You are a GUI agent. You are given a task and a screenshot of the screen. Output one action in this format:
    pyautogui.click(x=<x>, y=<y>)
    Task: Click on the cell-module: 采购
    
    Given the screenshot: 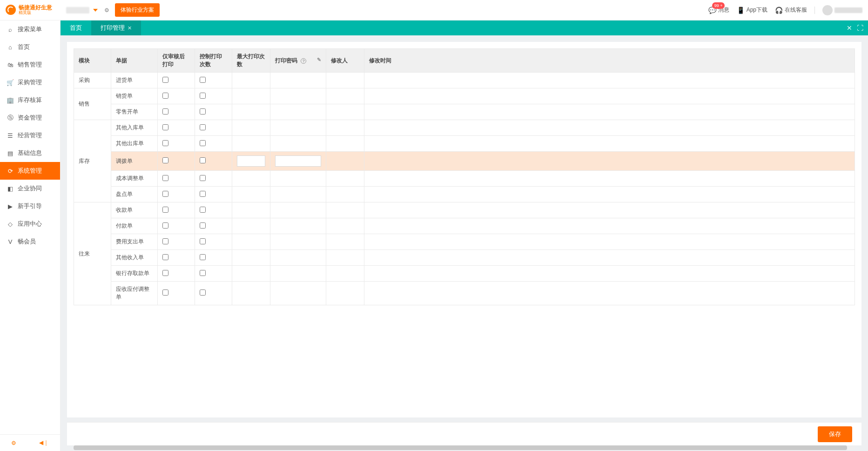 What is the action you would take?
    pyautogui.click(x=93, y=81)
    